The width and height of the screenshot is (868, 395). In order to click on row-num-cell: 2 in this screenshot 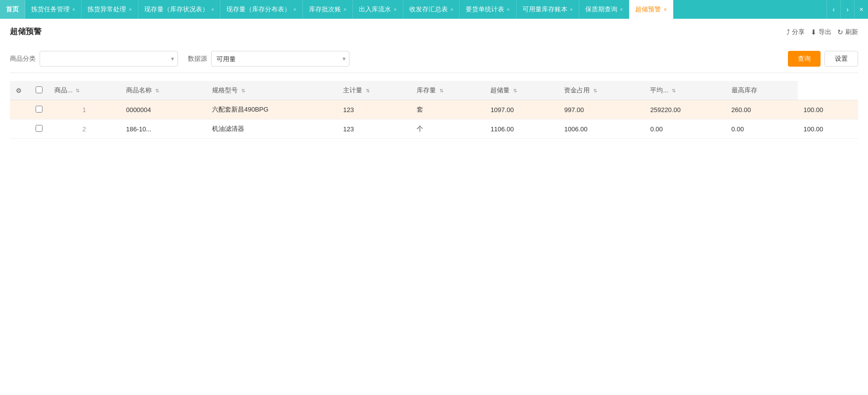, I will do `click(84, 129)`.